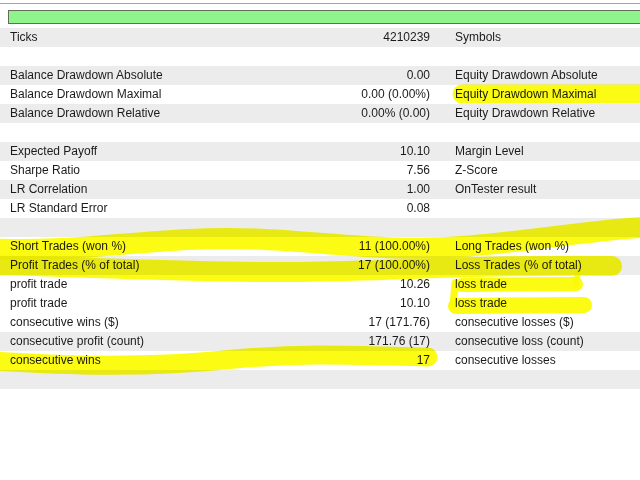 Image resolution: width=640 pixels, height=480 pixels. Describe the element at coordinates (320, 284) in the screenshot. I see `table-row: profit trade10.26loss trade` at that location.